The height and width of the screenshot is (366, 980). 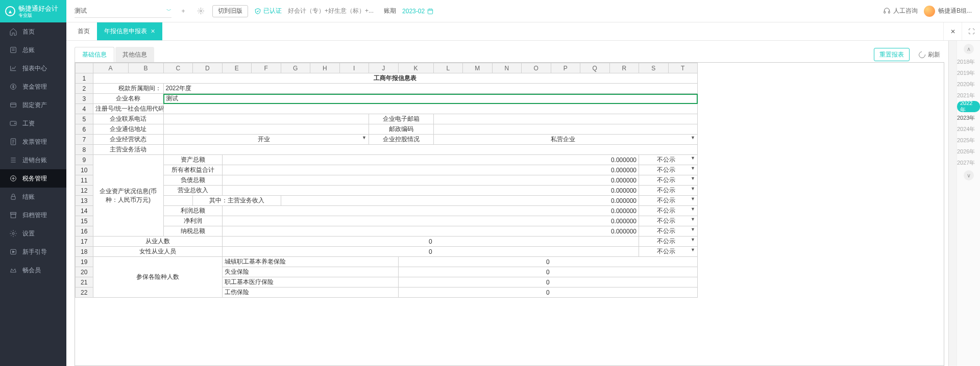 What do you see at coordinates (85, 170) in the screenshot?
I see `row-header: 10` at bounding box center [85, 170].